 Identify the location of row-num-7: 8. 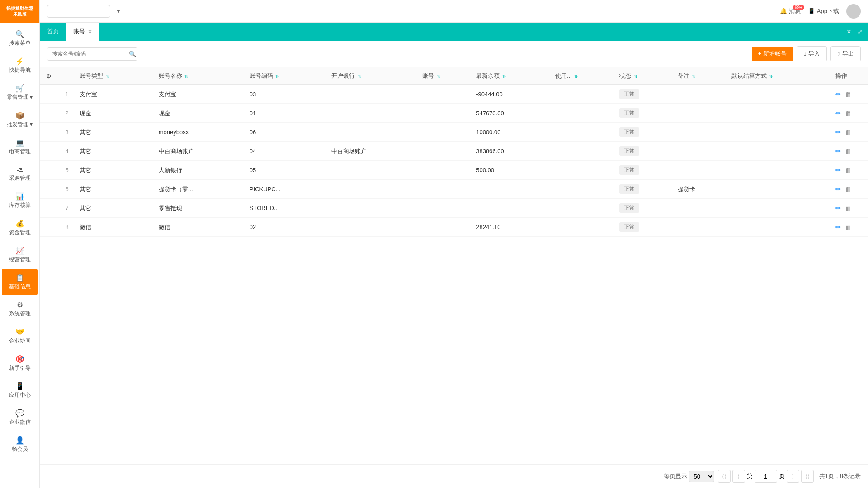
(67, 227).